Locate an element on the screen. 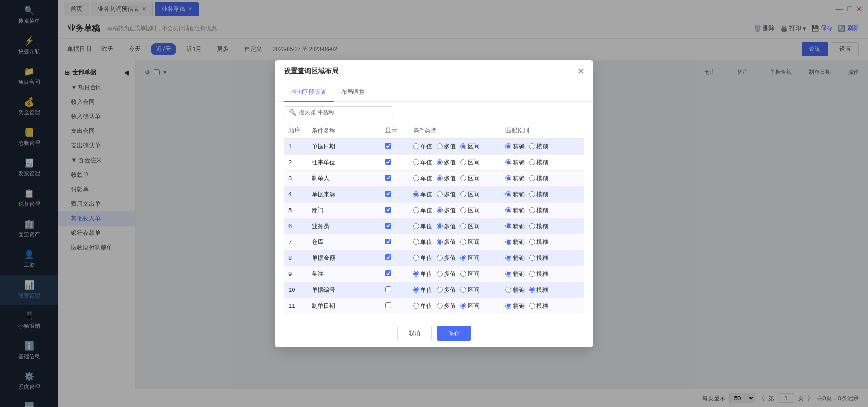 This screenshot has height=407, width=868. table-row: 9备注单值多值区间精确模糊 is located at coordinates (434, 274).